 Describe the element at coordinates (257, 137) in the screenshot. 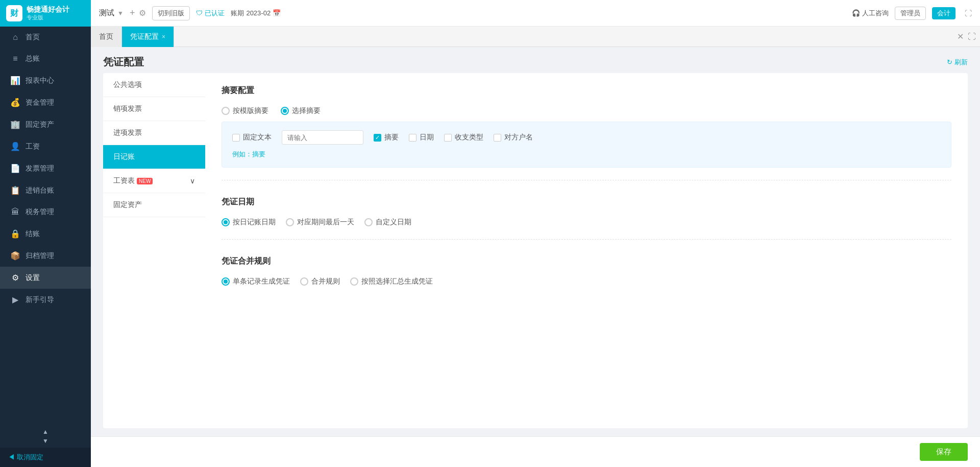

I see `checkbox-label-fixed_text: 固定文本` at that location.